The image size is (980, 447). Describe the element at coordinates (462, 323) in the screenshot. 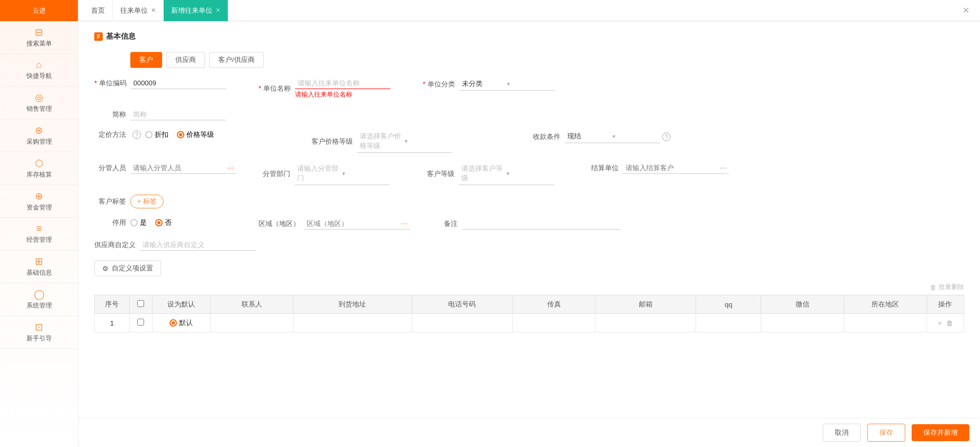

I see `phone-input` at that location.